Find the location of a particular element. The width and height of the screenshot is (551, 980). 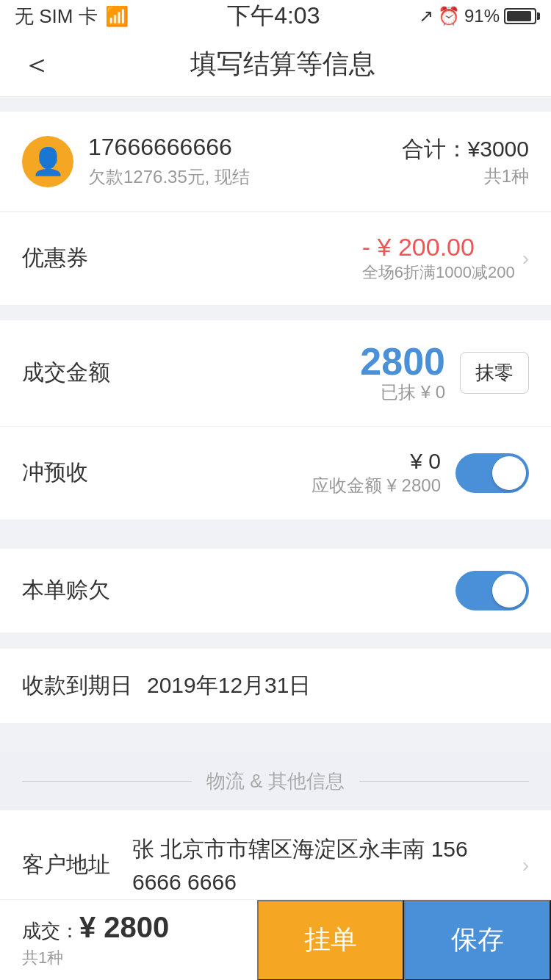

deal-amount-label: 成交金额 is located at coordinates (66, 373).